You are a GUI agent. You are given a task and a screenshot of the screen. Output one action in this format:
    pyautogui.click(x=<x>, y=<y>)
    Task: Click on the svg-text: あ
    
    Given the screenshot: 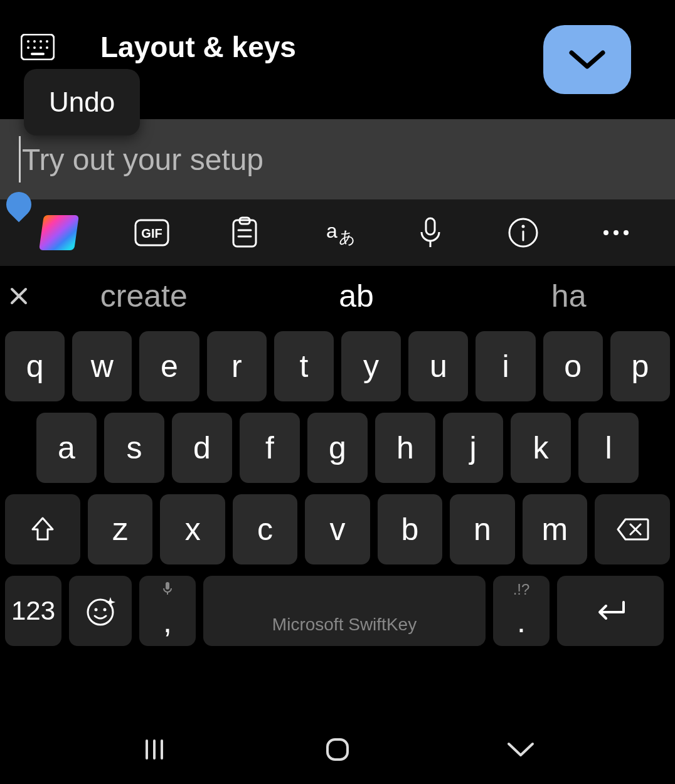 What is the action you would take?
    pyautogui.click(x=348, y=237)
    